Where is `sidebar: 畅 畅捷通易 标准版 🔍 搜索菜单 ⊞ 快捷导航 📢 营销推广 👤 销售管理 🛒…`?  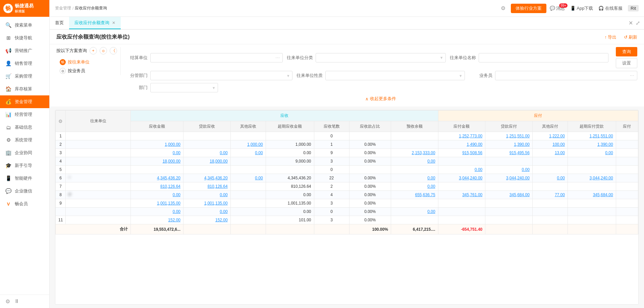
sidebar: 畅 畅捷通易 标准版 🔍 搜索菜单 ⊞ 快捷导航 📢 营销推广 👤 销售管理 🛒… is located at coordinates (25, 154).